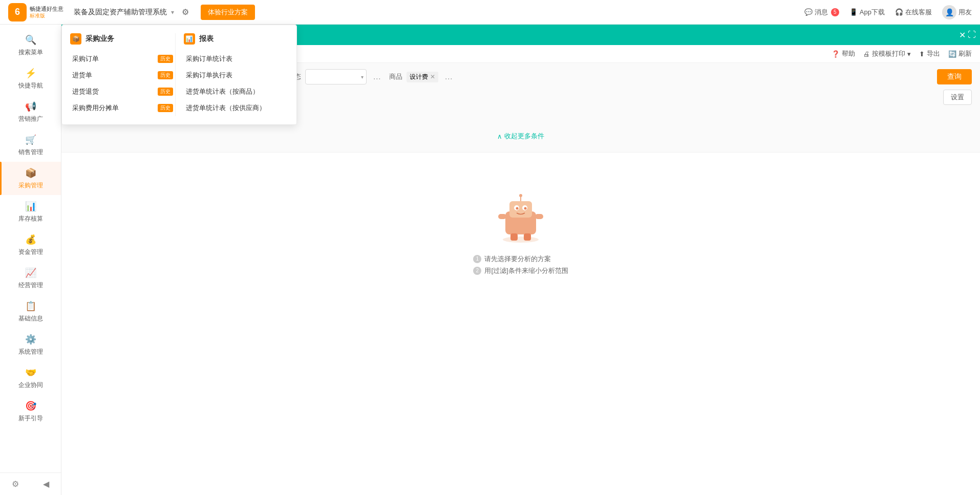 Image resolution: width=980 pixels, height=495 pixels. I want to click on logo-text: 畅捷通好生意 标准版, so click(47, 12).